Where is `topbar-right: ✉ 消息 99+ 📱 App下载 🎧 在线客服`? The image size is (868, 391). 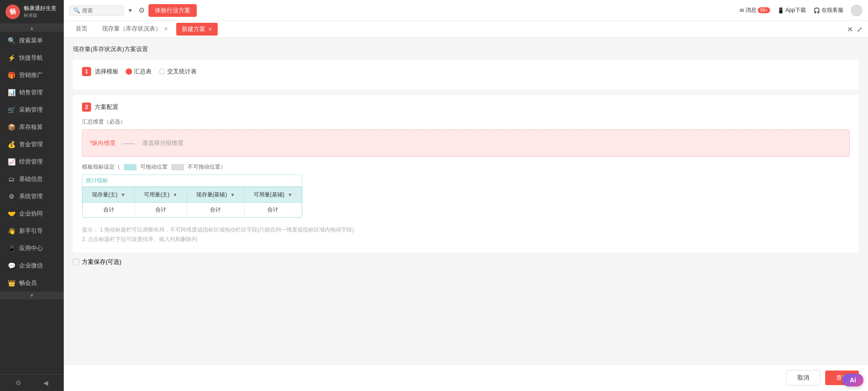
topbar-right: ✉ 消息 99+ 📱 App下载 🎧 在线客服 is located at coordinates (801, 10).